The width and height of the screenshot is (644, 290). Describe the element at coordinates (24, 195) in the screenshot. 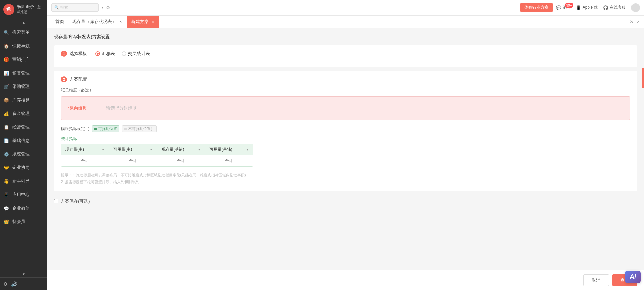

I see `sidebar-item-appcenter: 📱 应用中心` at that location.